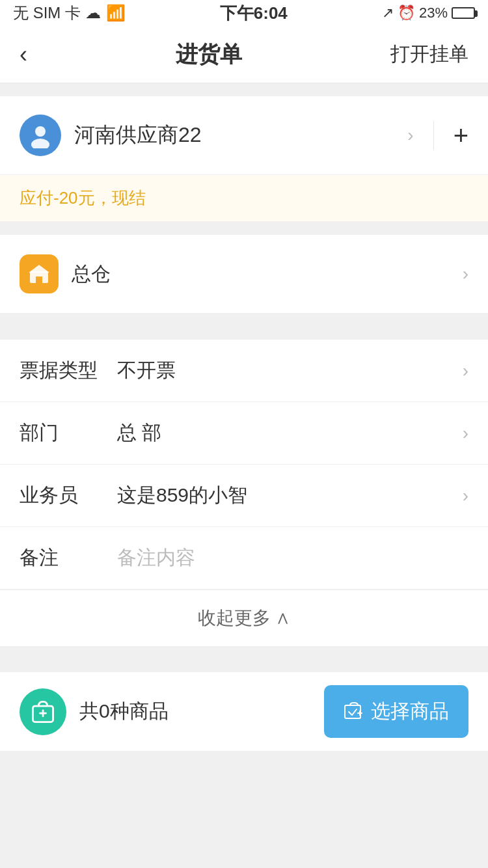  I want to click on sim-label: 无 SIM 卡 ☁, so click(57, 13).